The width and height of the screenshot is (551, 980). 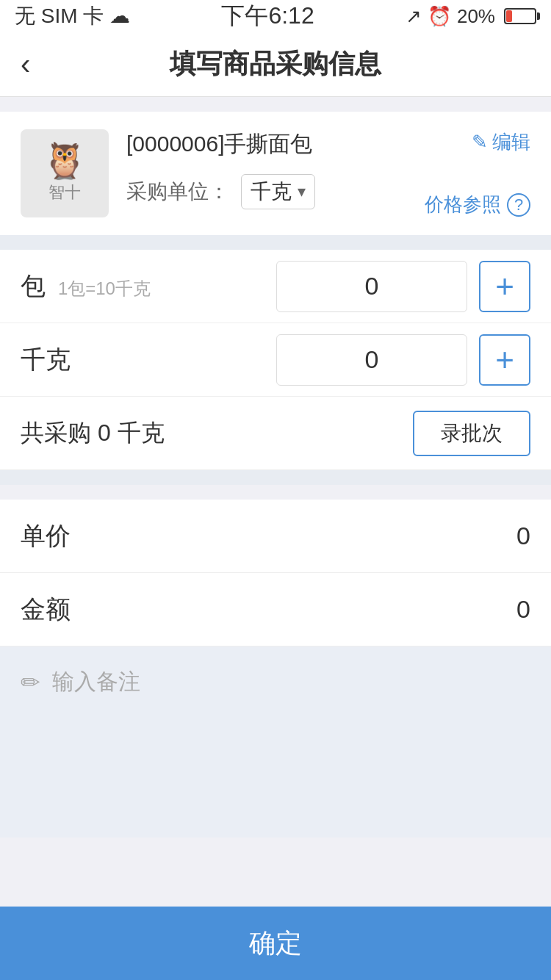 What do you see at coordinates (505, 287) in the screenshot?
I see `package-plus-button: +` at bounding box center [505, 287].